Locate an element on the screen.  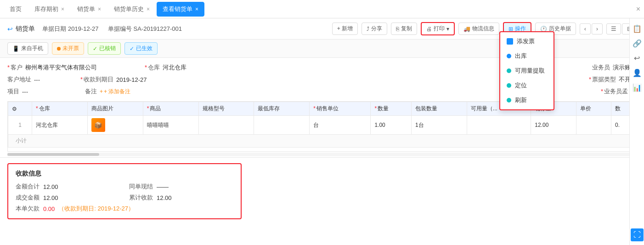
payment-grid: 金额合计 12.00 同单现结 —— 成交金额 12.00 累计收款 12.00 is located at coordinates (124, 198).